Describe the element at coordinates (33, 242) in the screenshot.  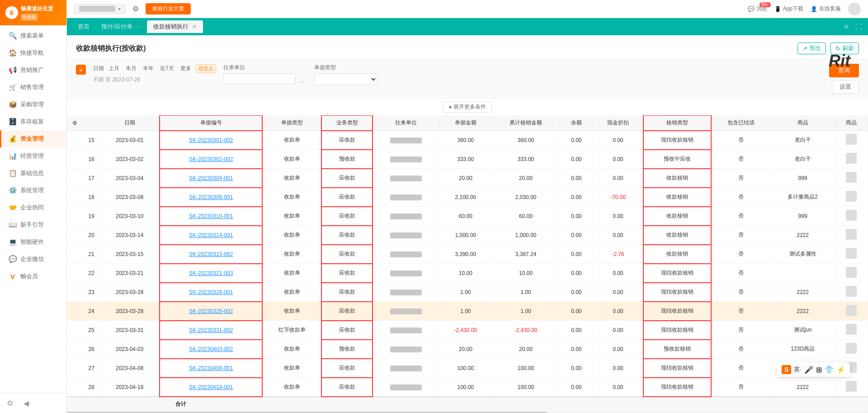
I see `sidebar-item-hardware: 💻 智能硬件` at that location.